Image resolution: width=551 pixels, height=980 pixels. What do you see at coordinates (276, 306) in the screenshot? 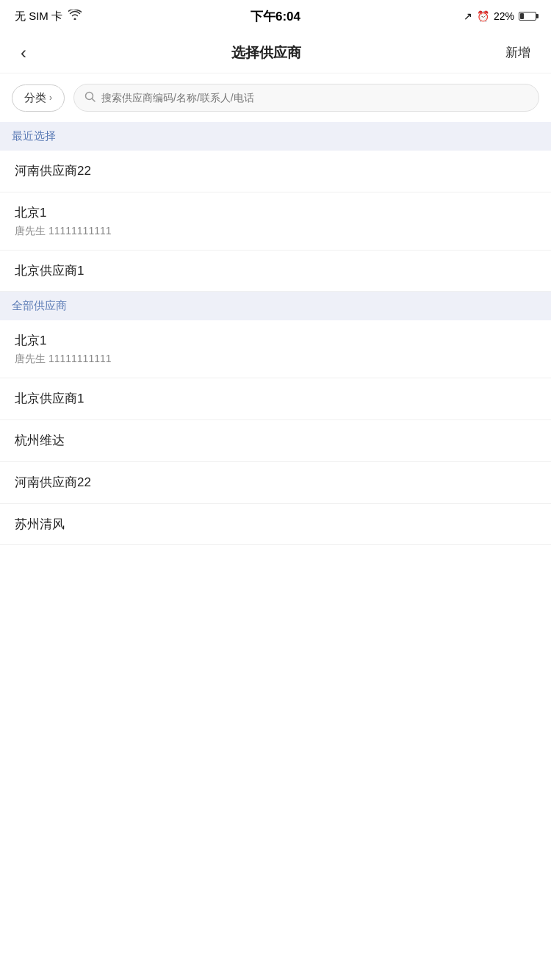
I see `section-header-all: 全部供应商` at bounding box center [276, 306].